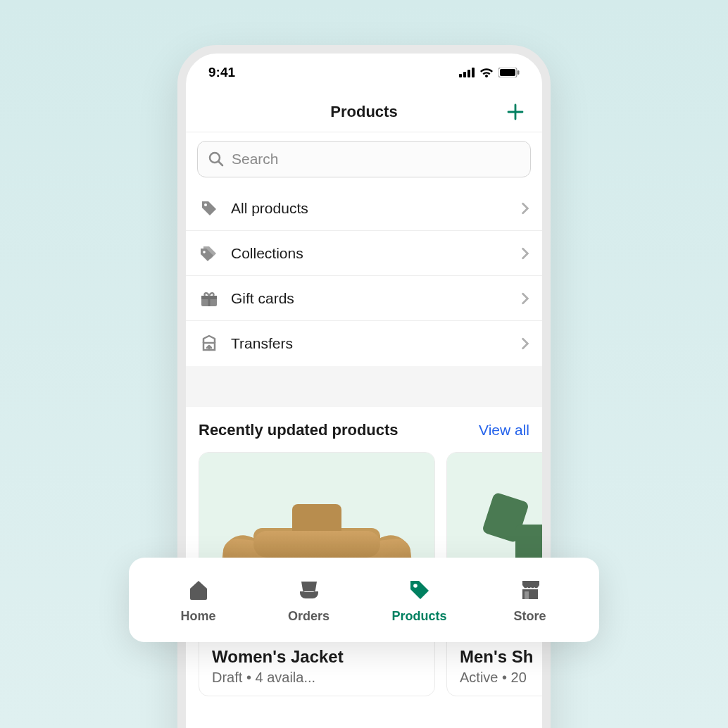 This screenshot has height=728, width=728. What do you see at coordinates (308, 617) in the screenshot?
I see `tab-label: Orders` at bounding box center [308, 617].